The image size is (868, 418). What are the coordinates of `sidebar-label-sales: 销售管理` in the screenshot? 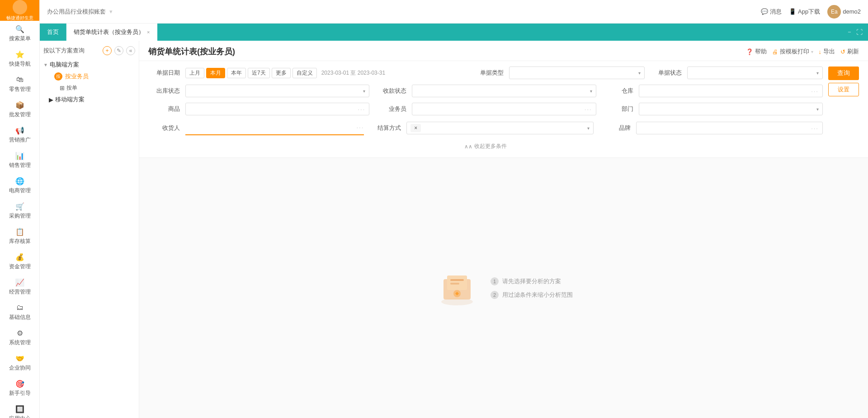 It's located at (20, 166).